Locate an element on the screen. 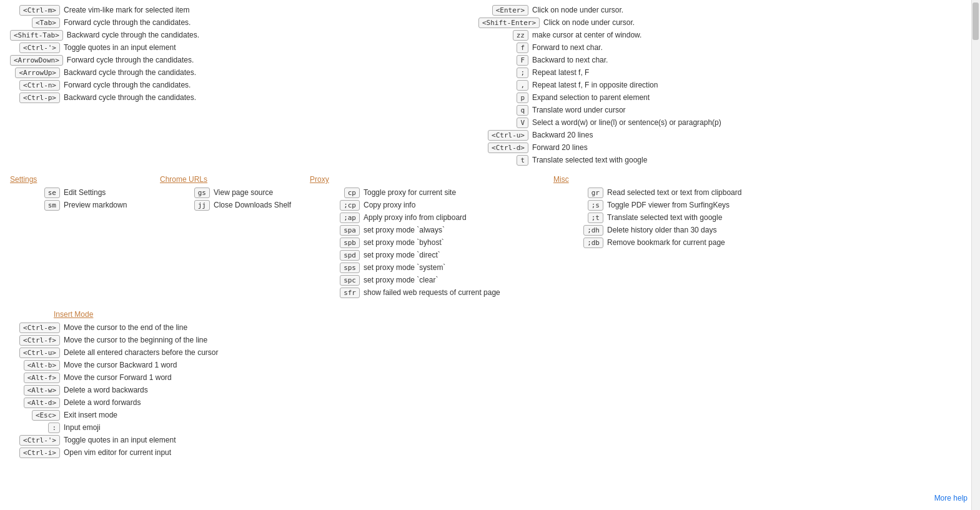 This screenshot has height=510, width=980. shortcut-desc: Move the cursor to the beginning of the … is located at coordinates (517, 340).